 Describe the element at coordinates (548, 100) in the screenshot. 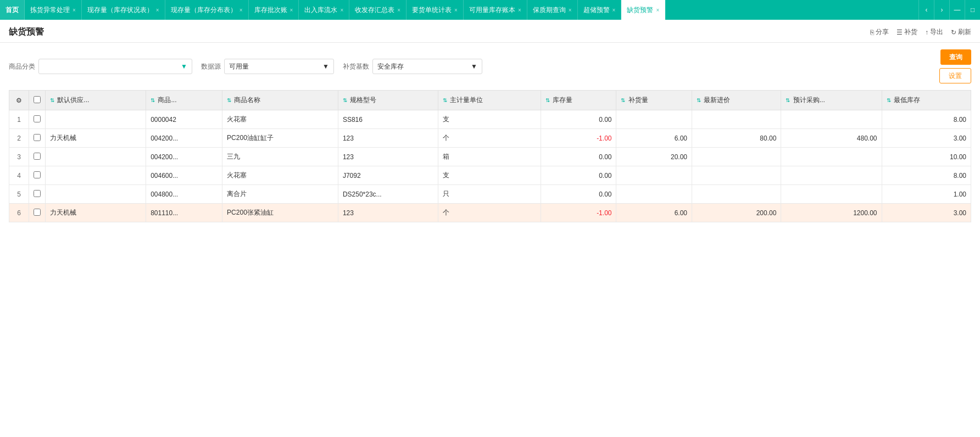

I see `stock-sort-icon: ⇅` at that location.